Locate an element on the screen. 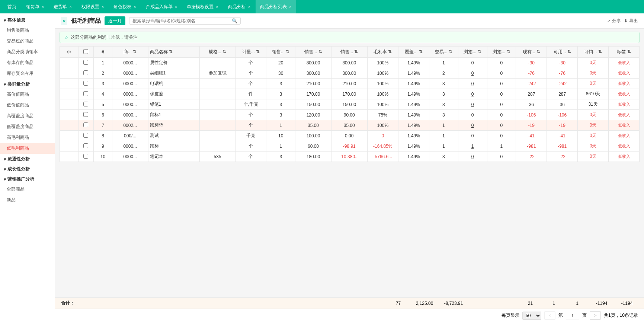  row-view1-1: 0 is located at coordinates (472, 73).